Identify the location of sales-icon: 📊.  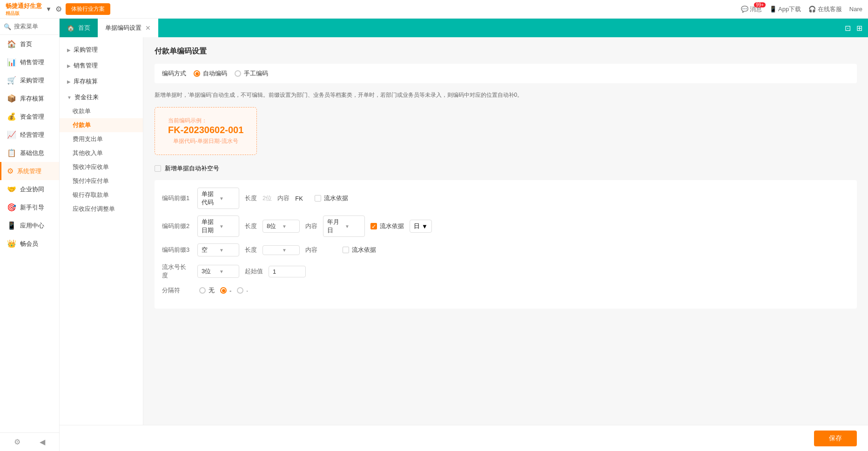
(12, 62).